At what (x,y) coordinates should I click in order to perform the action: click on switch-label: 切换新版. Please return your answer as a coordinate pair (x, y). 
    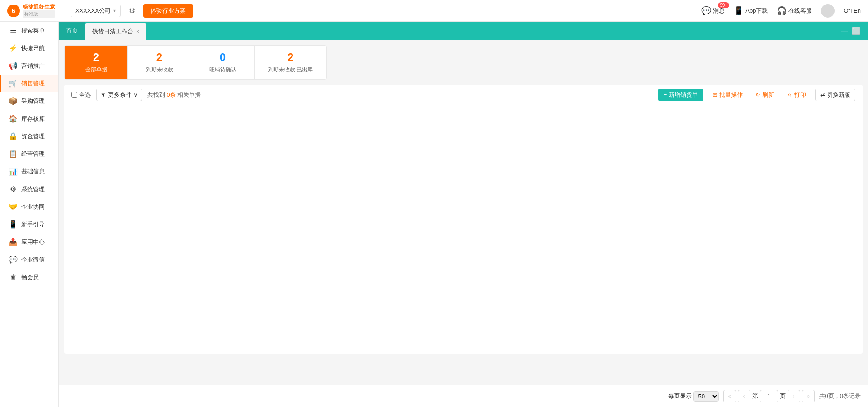
    Looking at the image, I should click on (839, 95).